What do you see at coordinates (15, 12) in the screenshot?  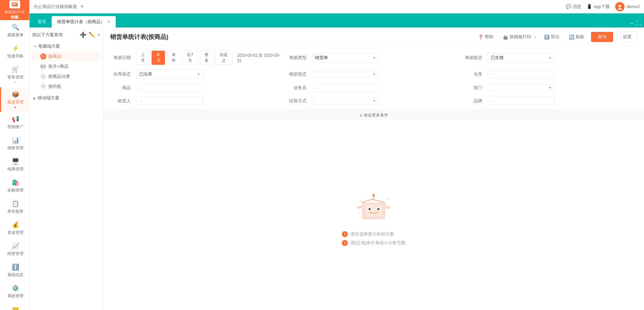 I see `app-subtitle: 畅捷通好生意` at bounding box center [15, 12].